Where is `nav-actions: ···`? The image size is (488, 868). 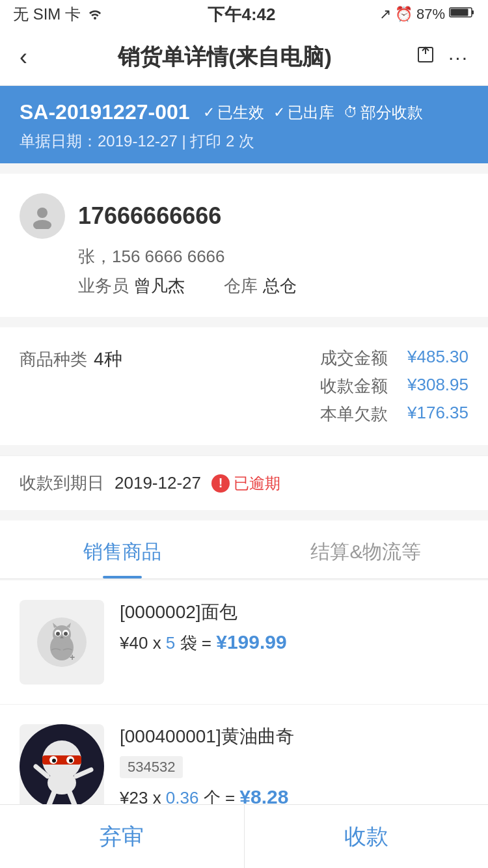 nav-actions: ··· is located at coordinates (442, 57).